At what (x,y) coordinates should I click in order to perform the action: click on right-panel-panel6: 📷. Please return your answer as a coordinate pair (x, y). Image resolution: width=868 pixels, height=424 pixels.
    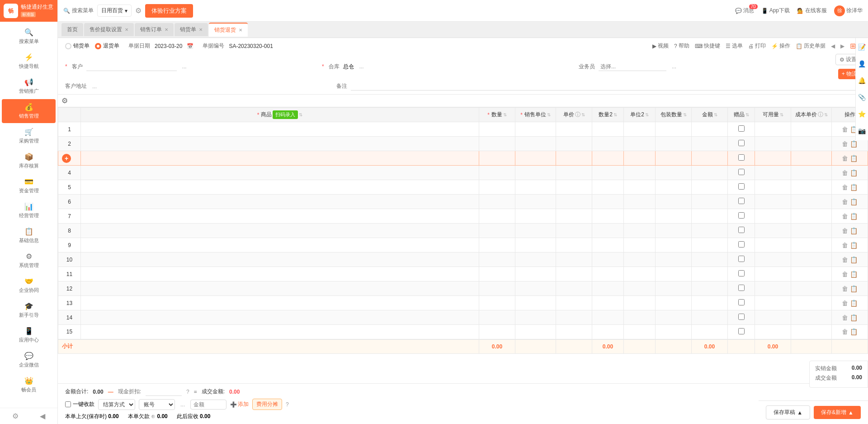
    Looking at the image, I should click on (862, 131).